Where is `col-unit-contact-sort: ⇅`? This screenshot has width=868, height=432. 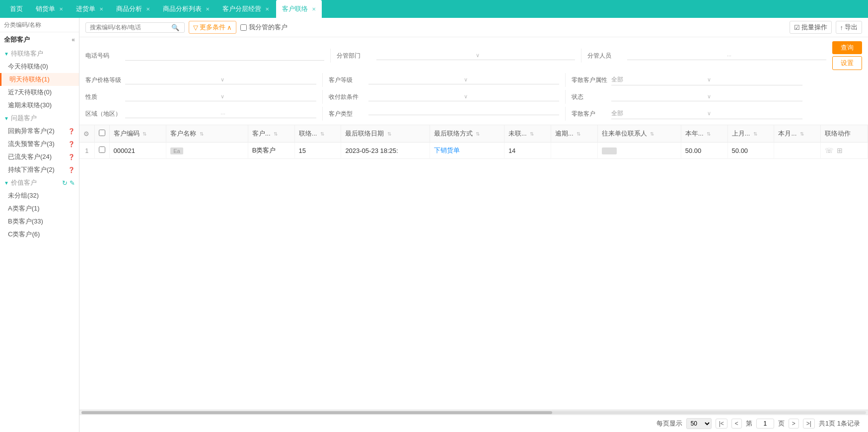 col-unit-contact-sort: ⇅ is located at coordinates (652, 134).